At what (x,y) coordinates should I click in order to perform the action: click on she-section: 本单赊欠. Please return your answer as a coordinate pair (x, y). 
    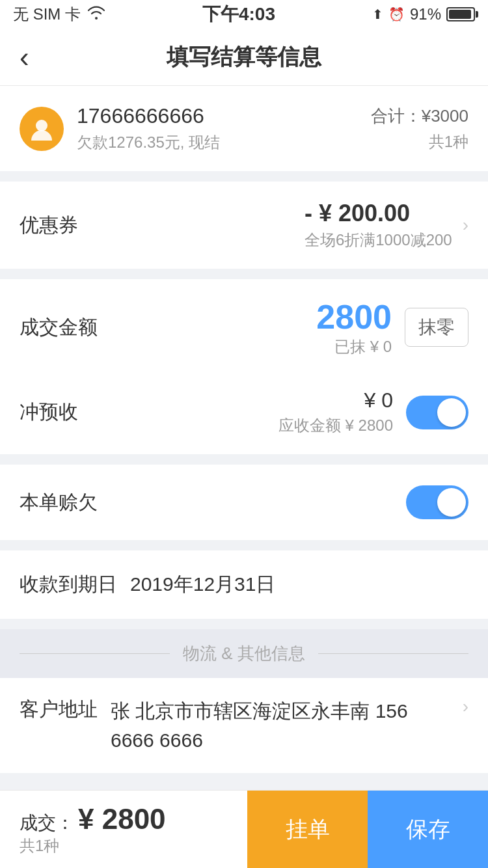
    Looking at the image, I should click on (244, 502).